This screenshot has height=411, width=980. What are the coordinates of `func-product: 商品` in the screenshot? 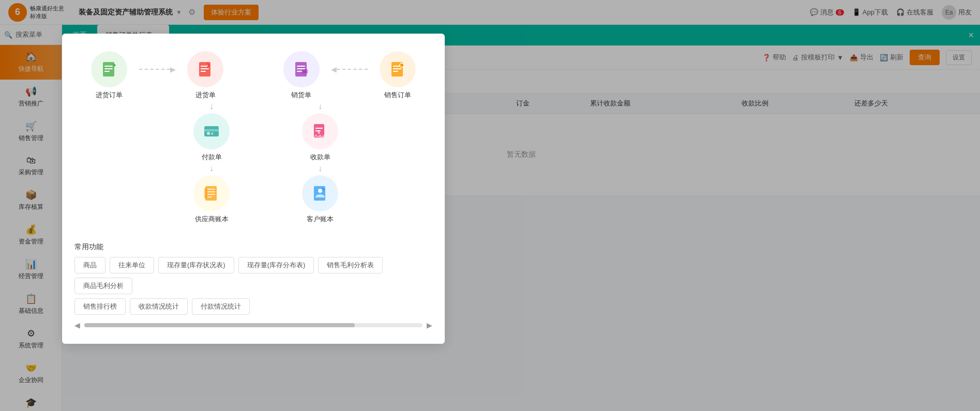 It's located at (90, 265).